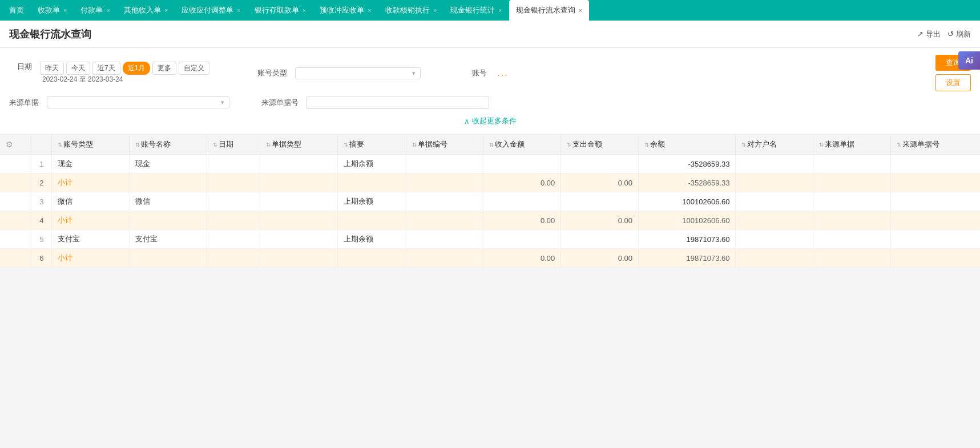 Image resolution: width=980 pixels, height=448 pixels. I want to click on date-range: 2023-02-24 至 2023-03-24, so click(126, 80).